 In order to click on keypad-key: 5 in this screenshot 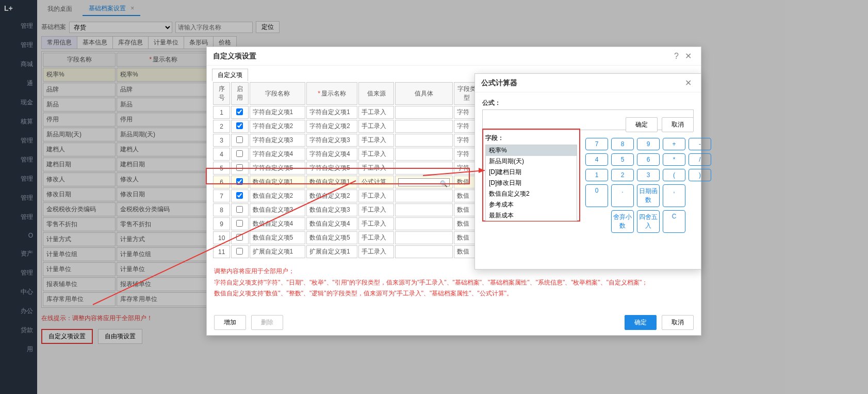, I will do `click(623, 160)`.